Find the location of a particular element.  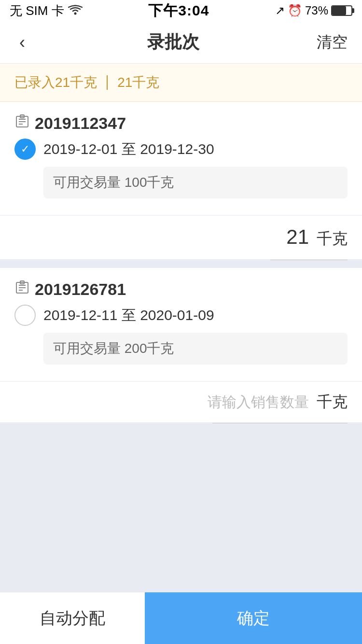

batch-2-id: 2019126781 is located at coordinates (80, 290).